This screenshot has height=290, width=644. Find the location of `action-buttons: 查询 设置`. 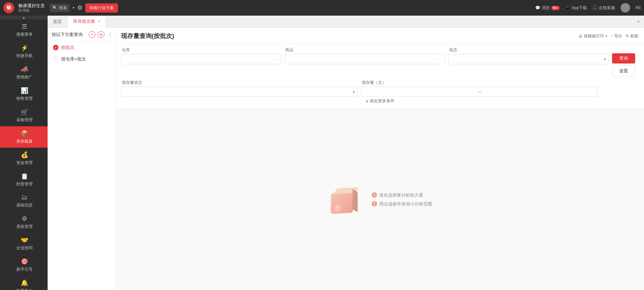

action-buttons: 查询 设置 is located at coordinates (624, 62).